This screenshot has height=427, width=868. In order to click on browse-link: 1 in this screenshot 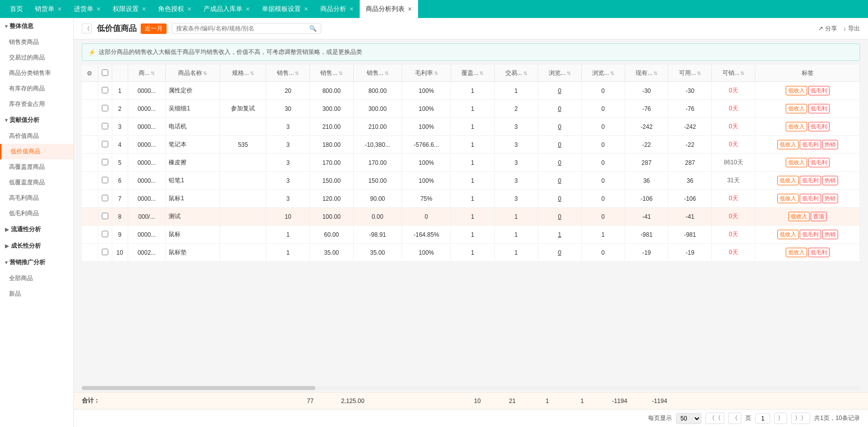, I will do `click(560, 235)`.